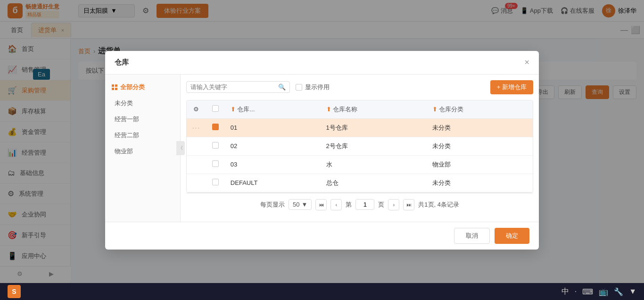  Describe the element at coordinates (142, 151) in the screenshot. I see `category-property: 物业部` at that location.